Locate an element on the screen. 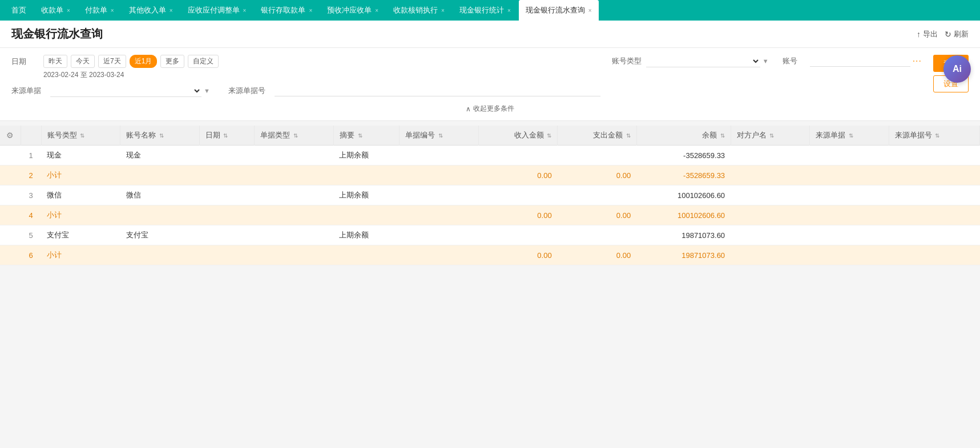 Image resolution: width=980 pixels, height=448 pixels. sort-doc-type-icon: ⇅ is located at coordinates (296, 136).